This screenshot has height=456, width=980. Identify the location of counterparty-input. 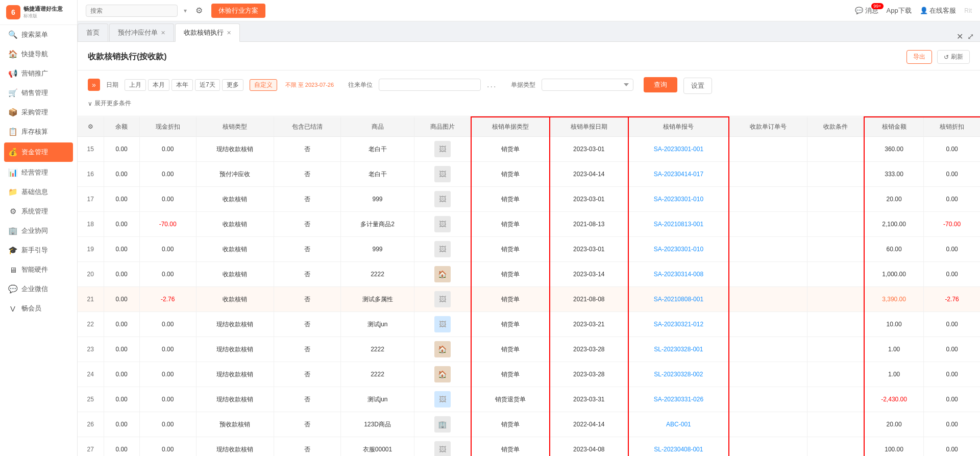
(430, 85).